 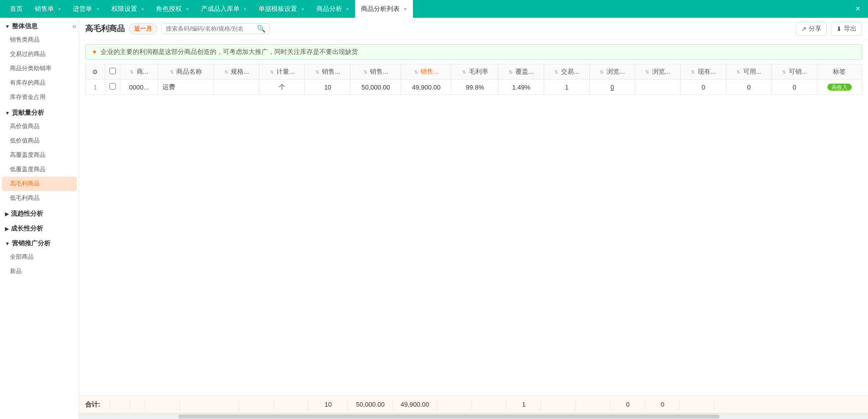 I want to click on th-tag: 标签, so click(x=839, y=72).